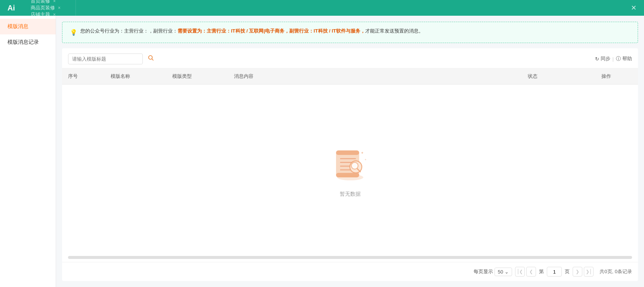  I want to click on pagination: 每页显示 50 ⌄ ⎮❮ ❮ 第 页 ❯ ❯⎮, so click(350, 272).